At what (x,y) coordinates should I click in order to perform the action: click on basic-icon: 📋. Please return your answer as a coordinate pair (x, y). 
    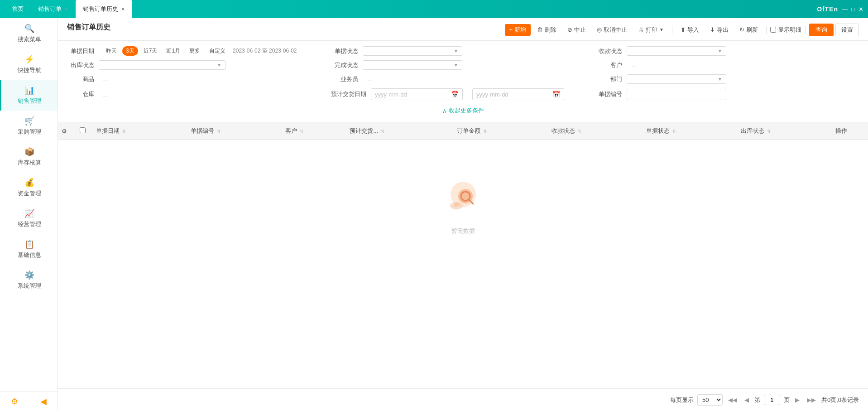
    Looking at the image, I should click on (29, 244).